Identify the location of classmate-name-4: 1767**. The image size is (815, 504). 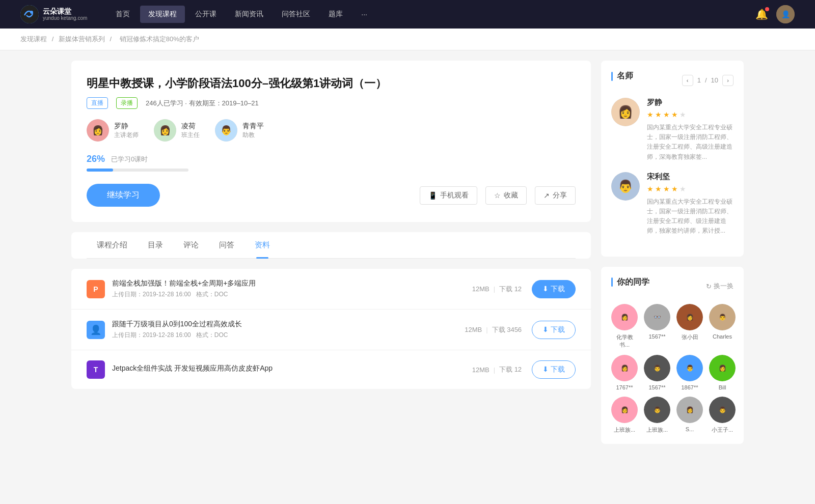
(624, 387).